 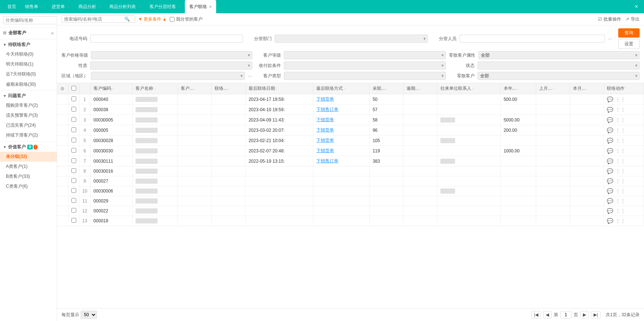 I want to click on action-more-8: ⋮⋮, so click(x=620, y=181).